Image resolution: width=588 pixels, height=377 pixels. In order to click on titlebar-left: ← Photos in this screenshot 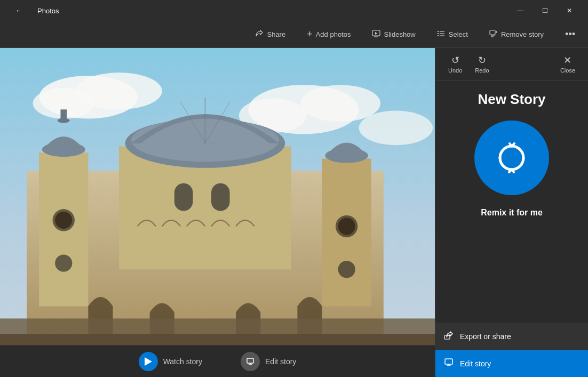, I will do `click(33, 11)`.